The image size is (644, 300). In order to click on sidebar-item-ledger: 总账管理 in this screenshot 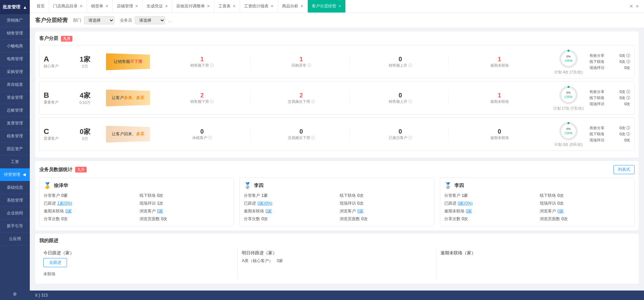, I will do `click(15, 111)`.